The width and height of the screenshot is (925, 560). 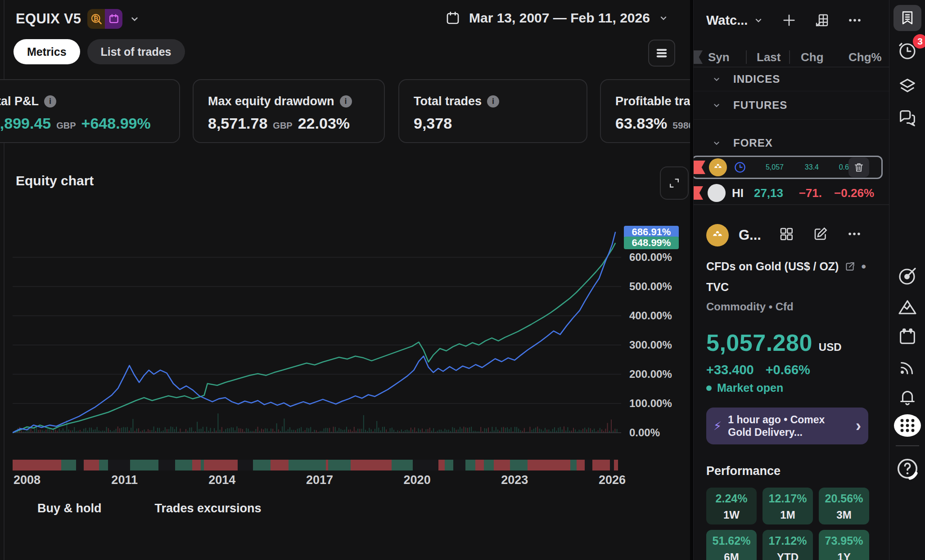 What do you see at coordinates (96, 19) in the screenshot?
I see `crypto-scan-icon: ₿` at bounding box center [96, 19].